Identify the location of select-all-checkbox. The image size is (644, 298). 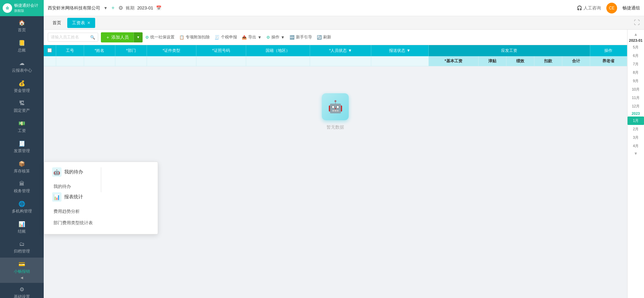
(50, 51).